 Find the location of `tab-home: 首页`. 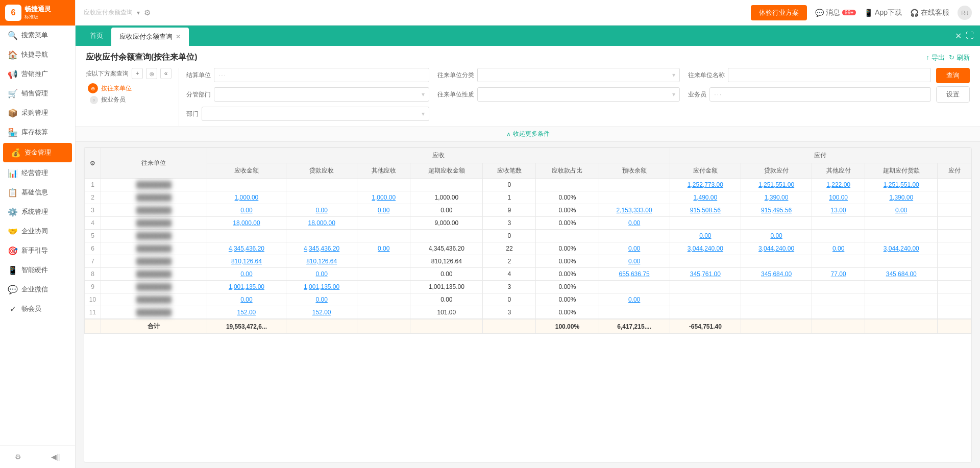

tab-home: 首页 is located at coordinates (96, 36).